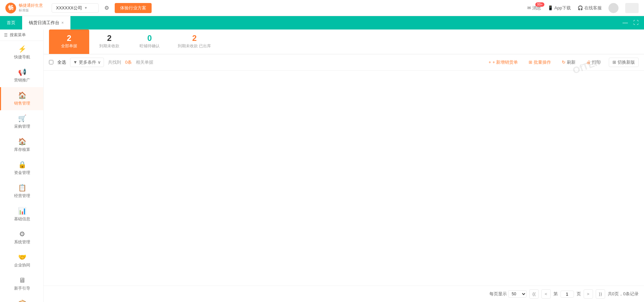  I want to click on sidebar-item-capital: 🔒 资金管理, so click(21, 168).